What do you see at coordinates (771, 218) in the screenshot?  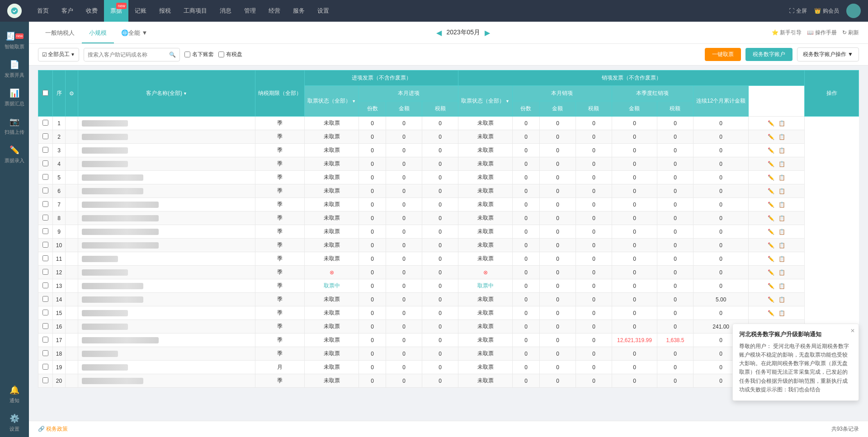 I see `edit-btn-7: ✏️` at bounding box center [771, 218].